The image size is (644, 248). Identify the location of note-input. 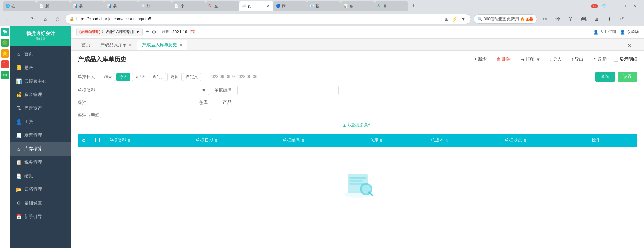
(143, 103).